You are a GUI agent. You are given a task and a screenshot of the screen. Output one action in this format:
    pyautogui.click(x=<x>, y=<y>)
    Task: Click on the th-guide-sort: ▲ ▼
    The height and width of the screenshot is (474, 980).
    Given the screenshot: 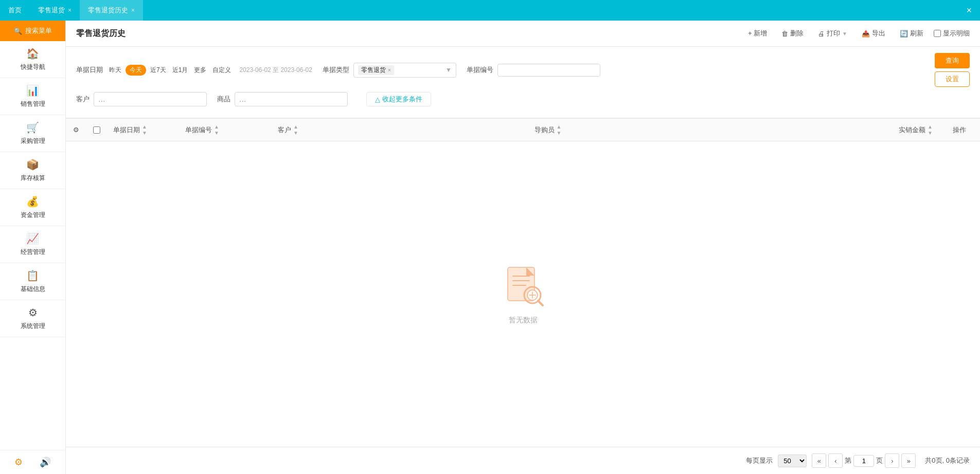 What is the action you would take?
    pyautogui.click(x=559, y=130)
    